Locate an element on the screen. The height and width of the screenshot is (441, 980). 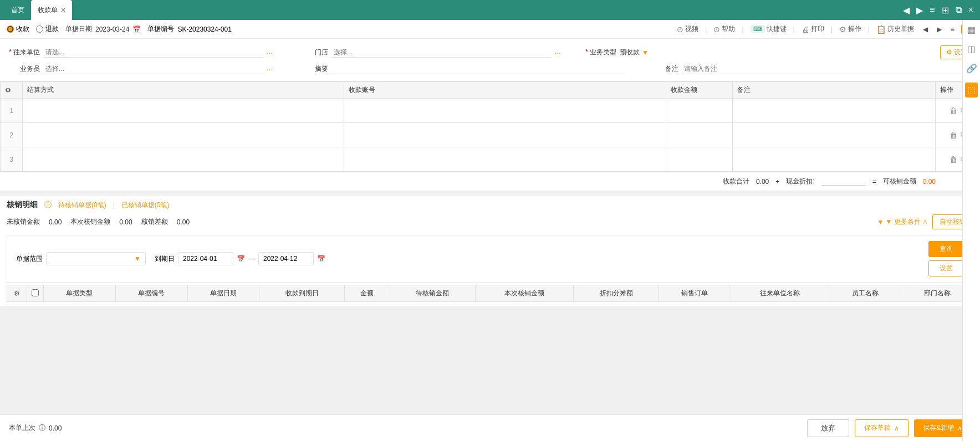
bt-doc-num-header: 单据编号 is located at coordinates (151, 294).